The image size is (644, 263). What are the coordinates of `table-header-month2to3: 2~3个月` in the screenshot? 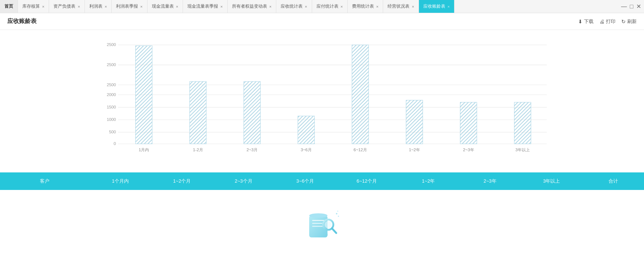 It's located at (243, 181).